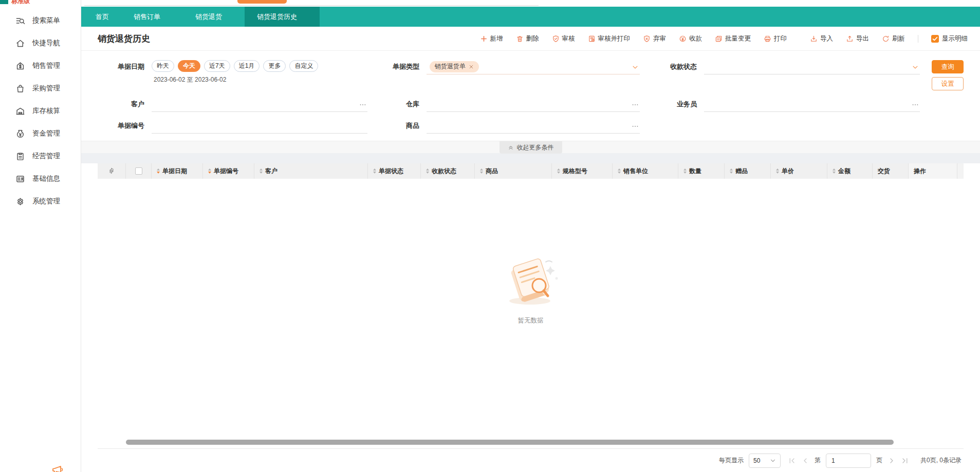 The width and height of the screenshot is (980, 472). What do you see at coordinates (262, 2) in the screenshot?
I see `cropped-top-button` at bounding box center [262, 2].